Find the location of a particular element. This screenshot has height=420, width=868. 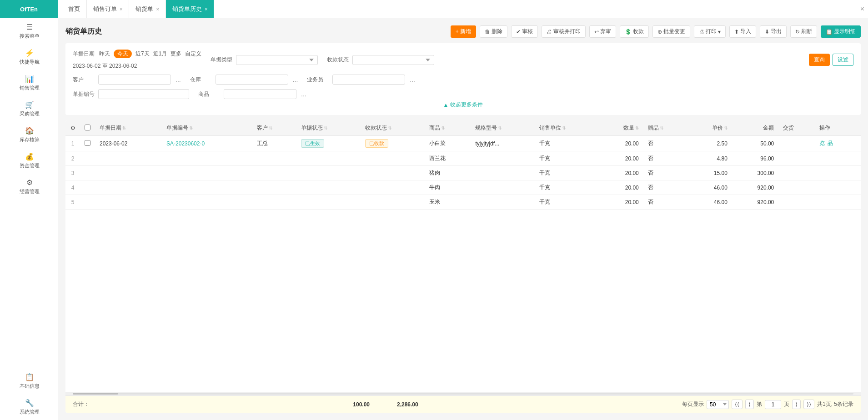

sidebar-item-inventory: 🏠 库存核算 is located at coordinates (29, 135).